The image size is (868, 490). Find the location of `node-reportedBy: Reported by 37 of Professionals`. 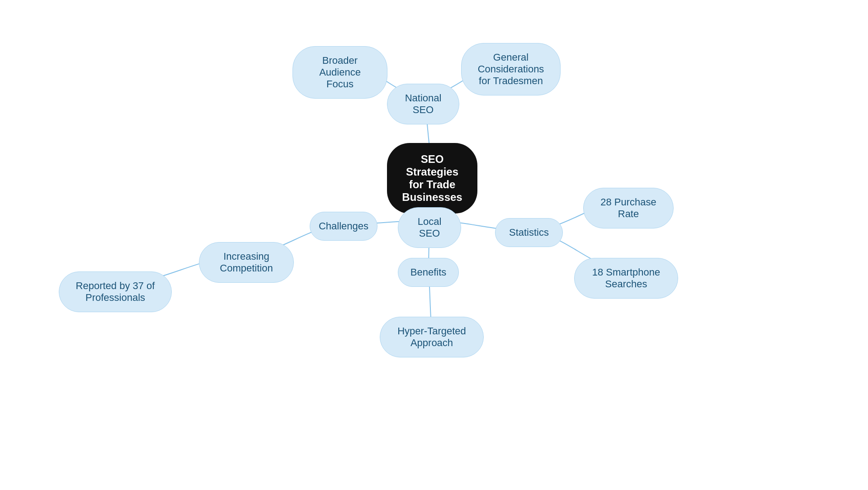

node-reportedBy: Reported by 37 of Professionals is located at coordinates (115, 292).